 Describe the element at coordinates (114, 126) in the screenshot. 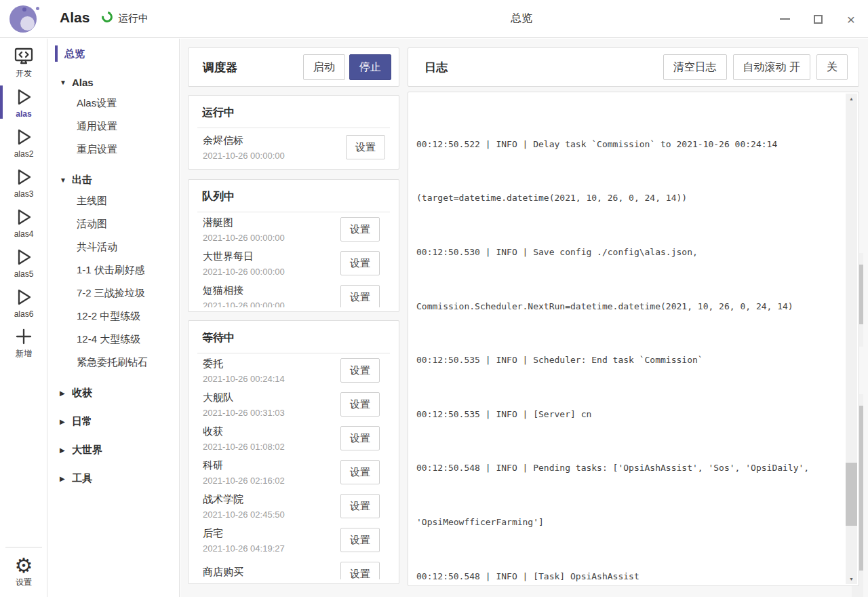

I see `menu-item: 通用设置` at that location.